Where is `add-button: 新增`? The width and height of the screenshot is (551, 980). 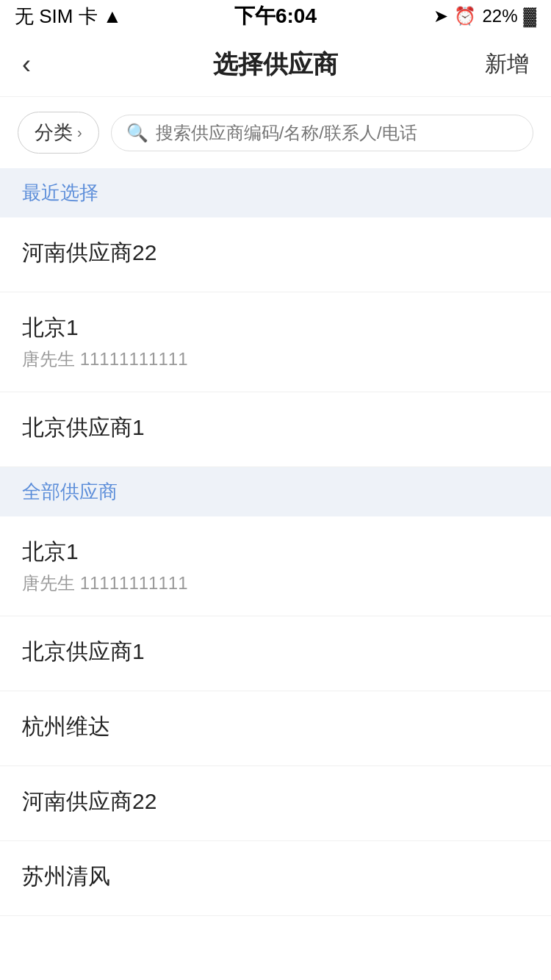 add-button: 新增 is located at coordinates (507, 65).